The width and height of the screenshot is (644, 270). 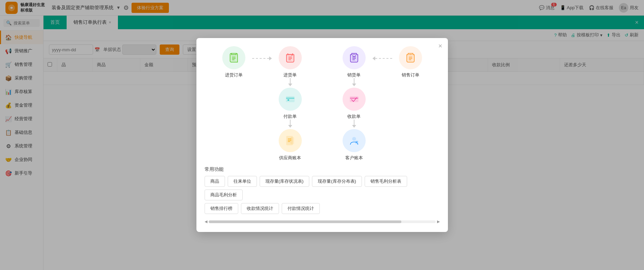 I want to click on sales-order-label: 销售订单, so click(x=411, y=75).